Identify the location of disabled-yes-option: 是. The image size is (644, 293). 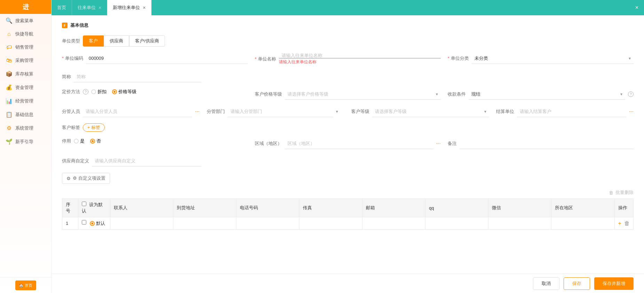
(79, 141).